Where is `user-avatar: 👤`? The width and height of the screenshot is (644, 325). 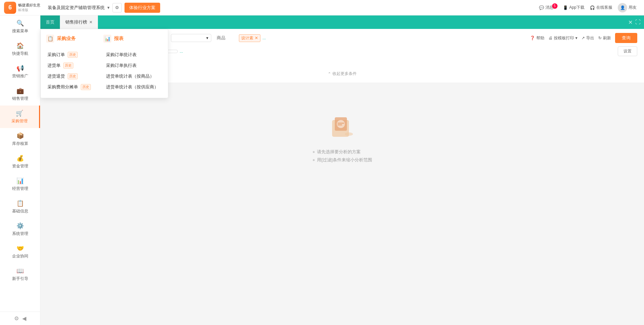 user-avatar: 👤 is located at coordinates (622, 8).